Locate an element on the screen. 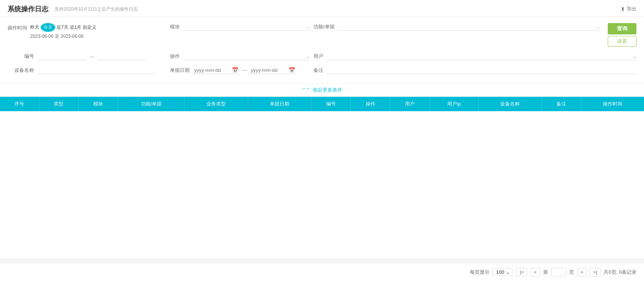 Image resolution: width=644 pixels, height=281 pixels. last-page-button: >| is located at coordinates (595, 272).